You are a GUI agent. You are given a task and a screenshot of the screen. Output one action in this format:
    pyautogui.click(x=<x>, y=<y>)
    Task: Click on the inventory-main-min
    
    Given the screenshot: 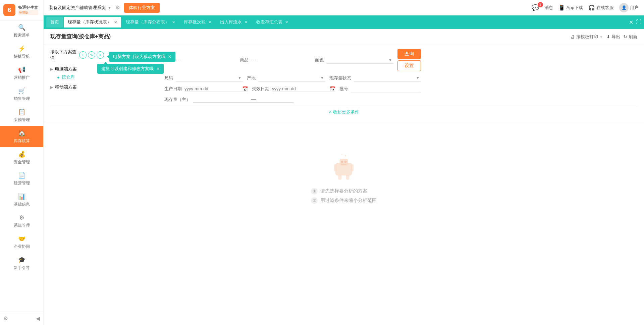 What is the action you would take?
    pyautogui.click(x=221, y=99)
    